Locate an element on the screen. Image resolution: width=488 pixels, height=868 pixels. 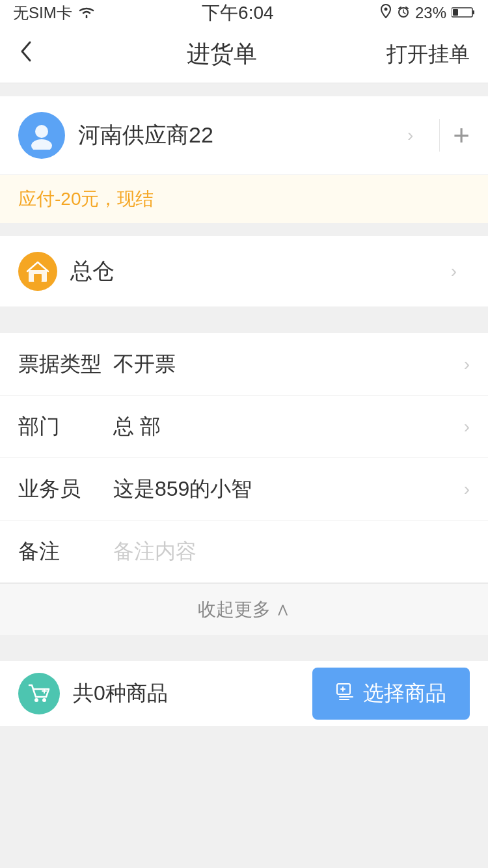
salesman-chevron-icon: › is located at coordinates (467, 489).